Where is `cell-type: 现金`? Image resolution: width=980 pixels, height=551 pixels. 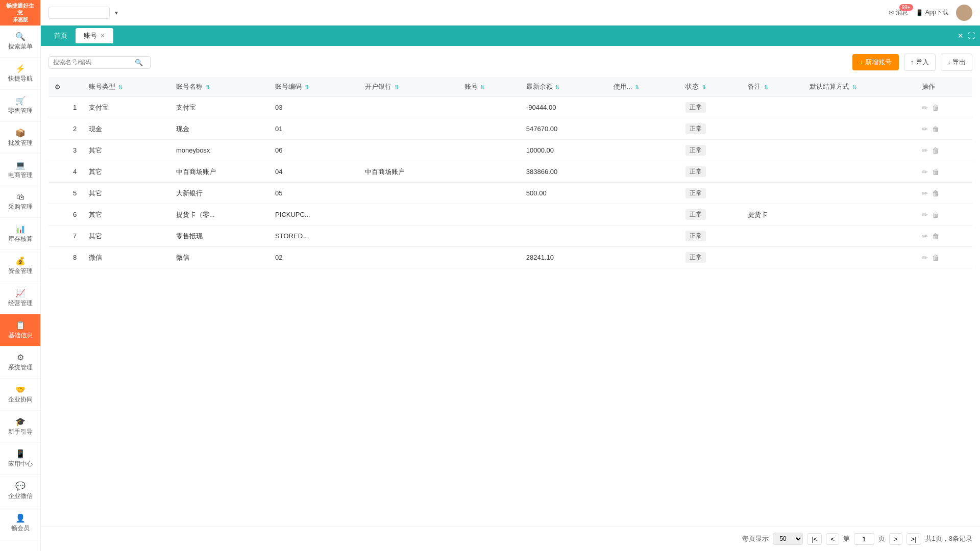 cell-type: 现金 is located at coordinates (127, 129).